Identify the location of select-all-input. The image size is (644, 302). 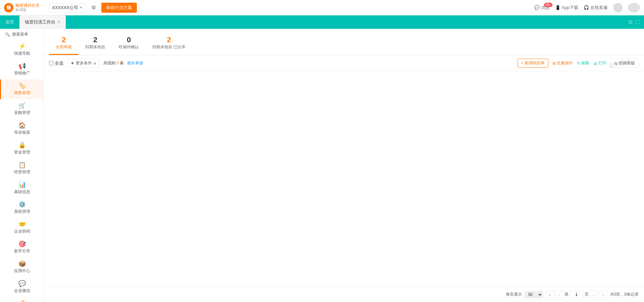
(51, 63).